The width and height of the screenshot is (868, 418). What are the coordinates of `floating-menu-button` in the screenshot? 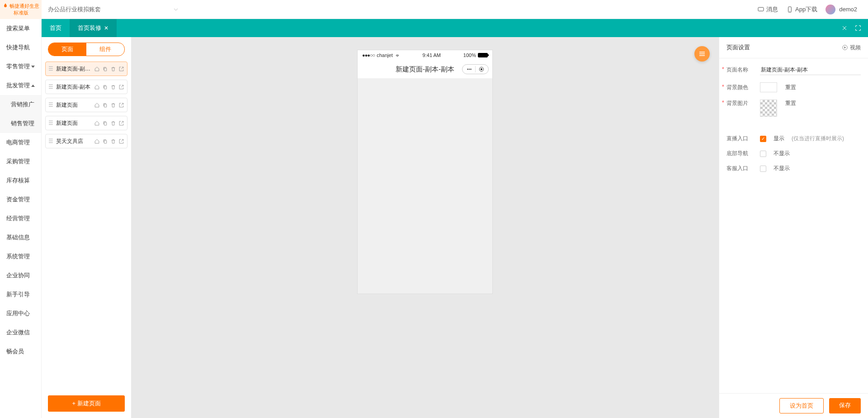 It's located at (702, 54).